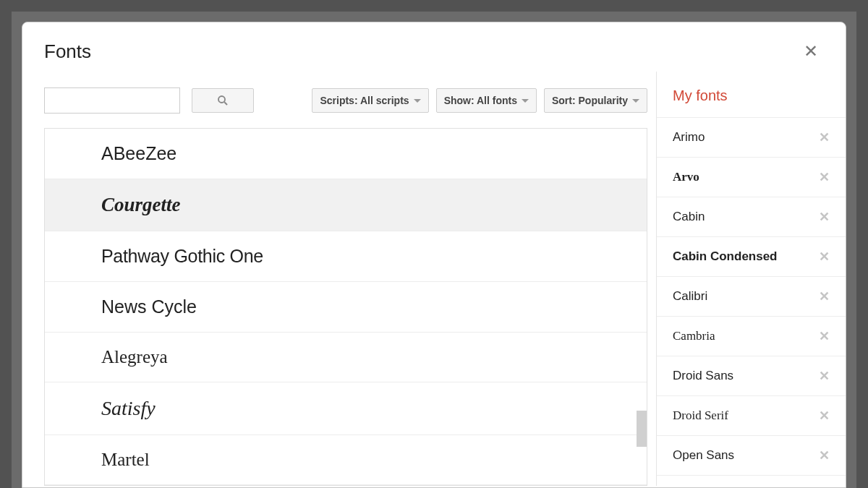 This screenshot has height=488, width=868. I want to click on scrollbar-thumb, so click(642, 429).